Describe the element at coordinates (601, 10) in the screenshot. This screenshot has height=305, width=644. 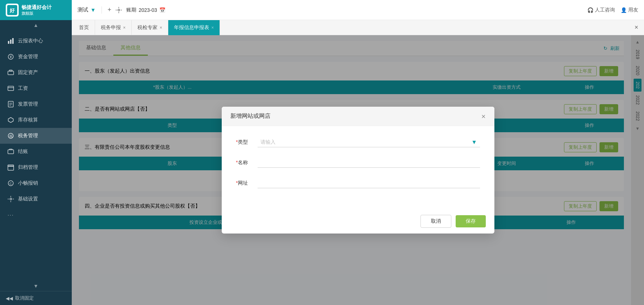
I see `service-button: 🎧 人工咨询` at that location.